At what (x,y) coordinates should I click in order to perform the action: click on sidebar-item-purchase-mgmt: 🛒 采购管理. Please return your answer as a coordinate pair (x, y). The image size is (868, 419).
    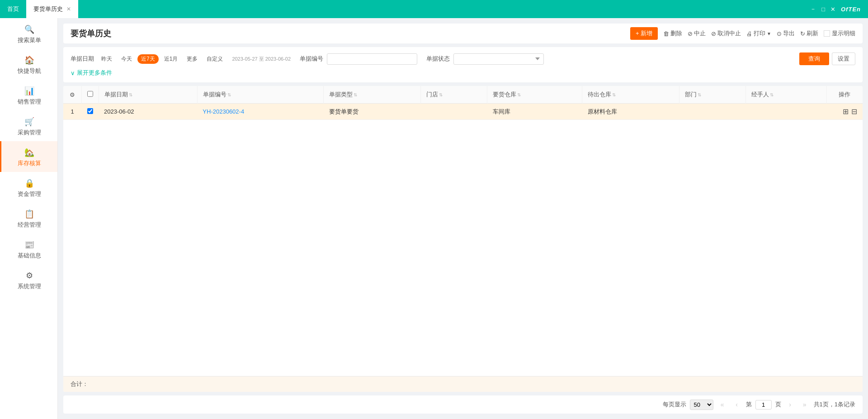
    Looking at the image, I should click on (29, 126).